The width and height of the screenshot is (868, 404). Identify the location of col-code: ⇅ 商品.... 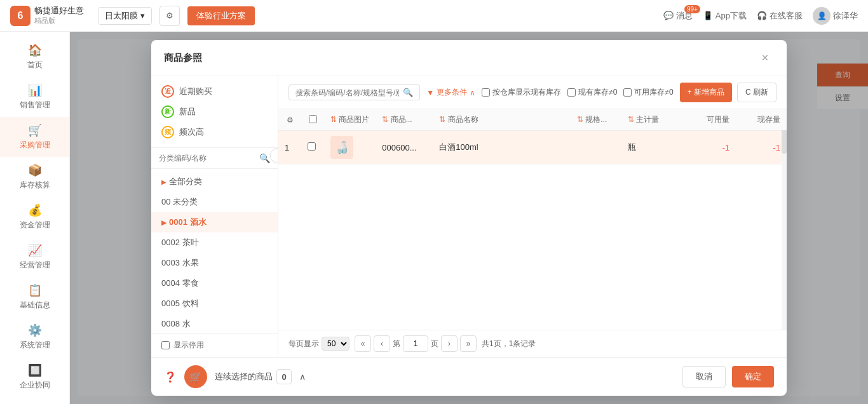
(404, 120).